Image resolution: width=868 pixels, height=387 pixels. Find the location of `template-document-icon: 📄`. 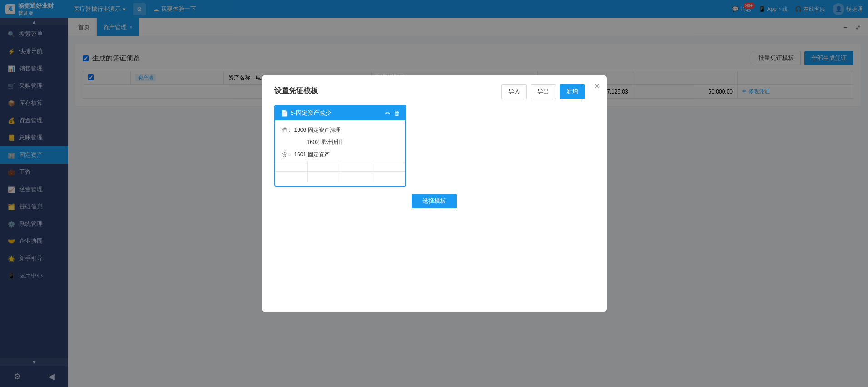

template-document-icon: 📄 is located at coordinates (284, 114).